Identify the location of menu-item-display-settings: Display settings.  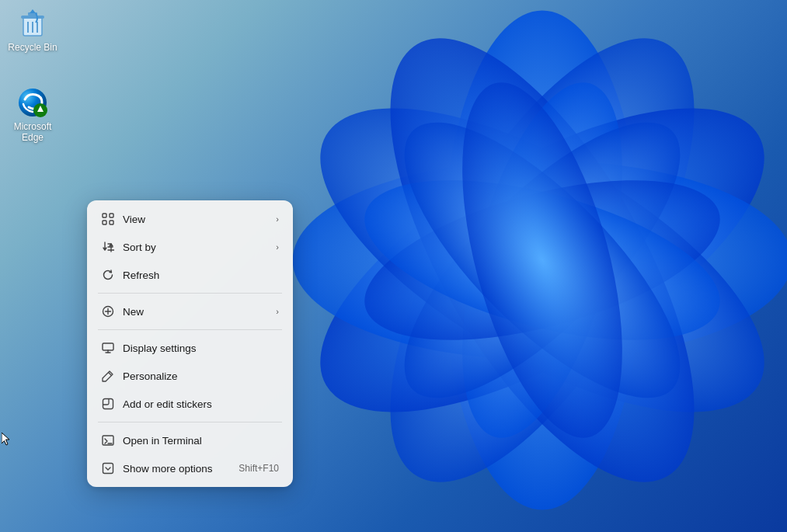
(190, 348).